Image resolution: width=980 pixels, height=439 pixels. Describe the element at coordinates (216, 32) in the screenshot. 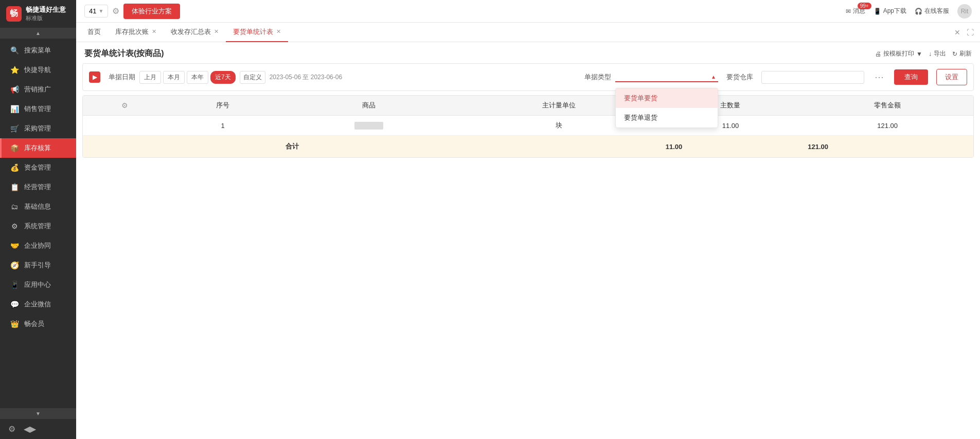

I see `tab-close-receive-summary: ✕` at that location.